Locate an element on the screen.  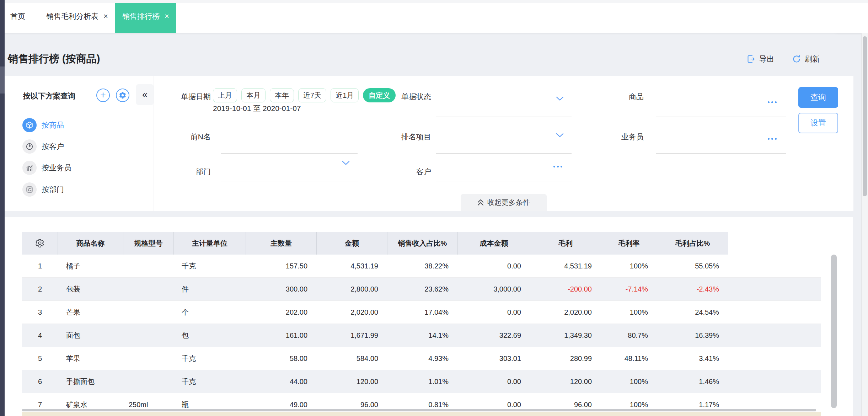
table-row: 2包装件300.002,800.0023.62%3,000.00-200.00-… is located at coordinates (422, 289).